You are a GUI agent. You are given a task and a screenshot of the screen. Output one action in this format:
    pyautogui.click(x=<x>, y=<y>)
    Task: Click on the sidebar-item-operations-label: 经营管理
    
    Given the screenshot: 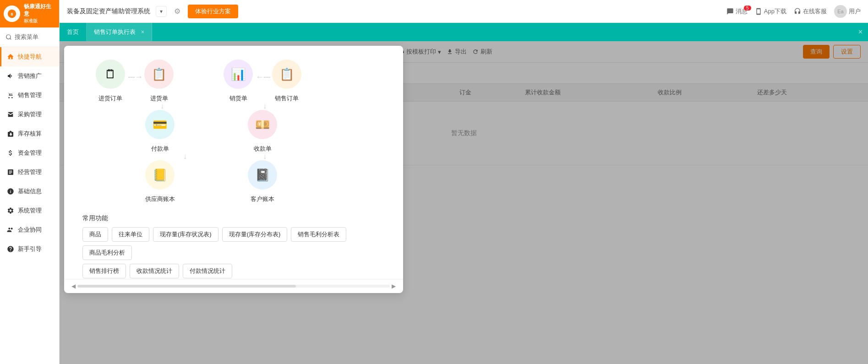 What is the action you would take?
    pyautogui.click(x=30, y=172)
    